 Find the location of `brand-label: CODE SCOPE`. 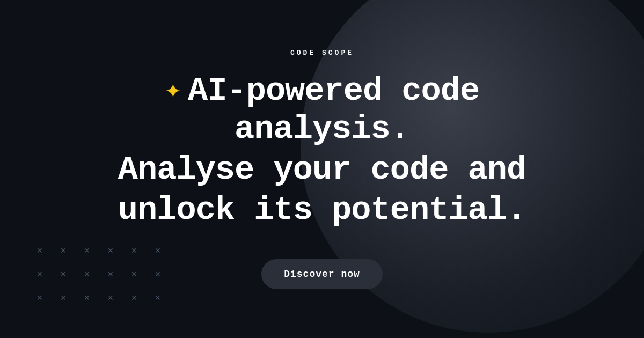

brand-label: CODE SCOPE is located at coordinates (322, 53).